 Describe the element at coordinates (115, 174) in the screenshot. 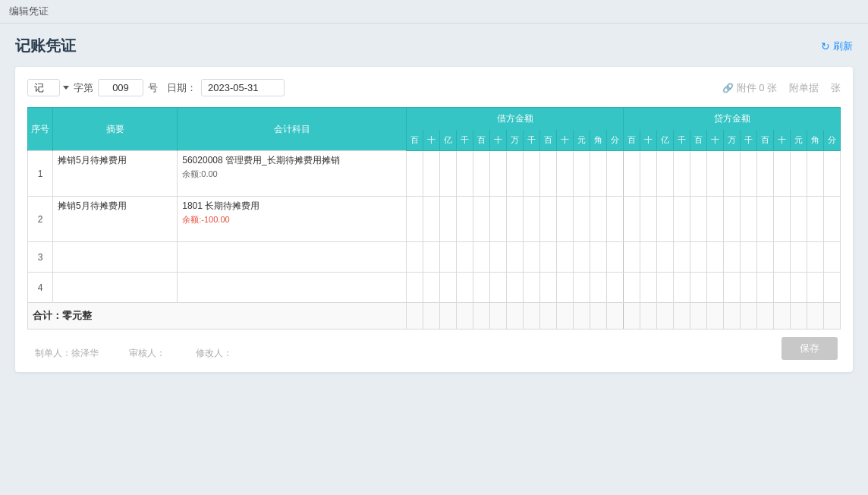

I see `row-summary-0: 摊销5月待摊费用` at that location.